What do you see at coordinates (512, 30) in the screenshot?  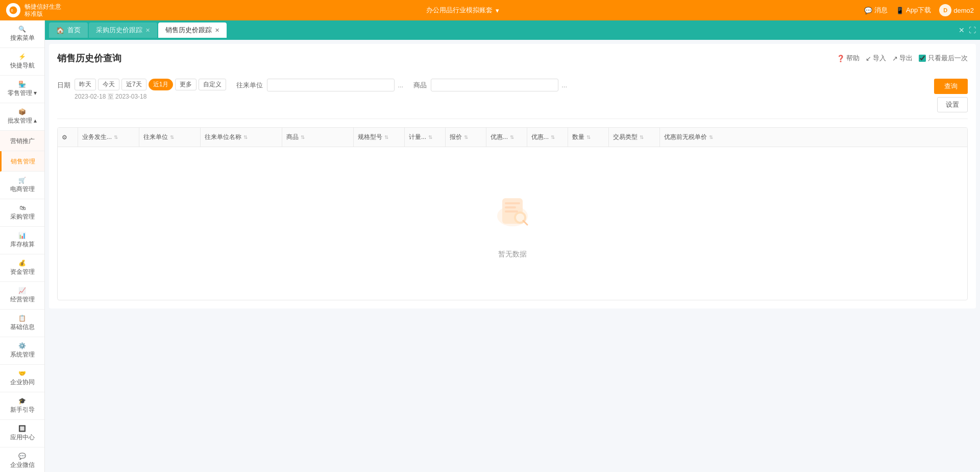 I see `tab-bar: 🏠 首页 采购历史价跟踪 ✕ 销售历史价跟踪 ✕ ✕ ⛶` at bounding box center [512, 30].